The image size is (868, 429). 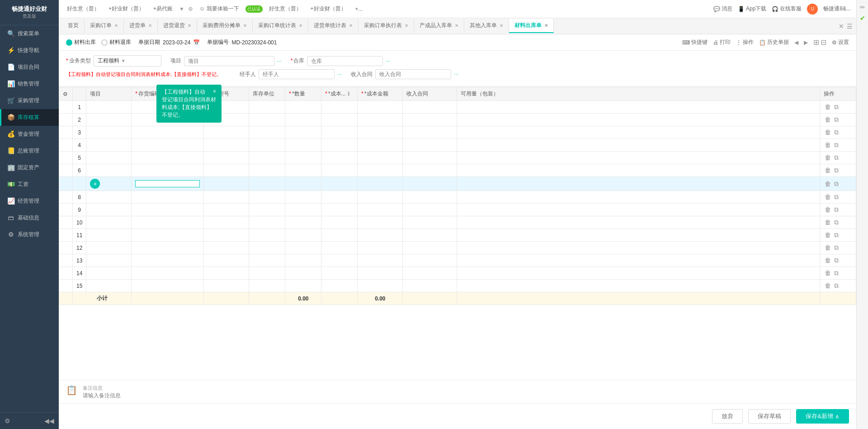 What do you see at coordinates (501, 25) in the screenshot?
I see `tab-close-9: ✕` at bounding box center [501, 25].